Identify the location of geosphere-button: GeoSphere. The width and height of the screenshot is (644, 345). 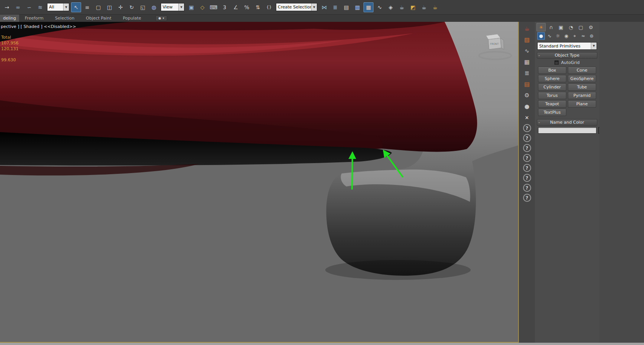
(582, 79).